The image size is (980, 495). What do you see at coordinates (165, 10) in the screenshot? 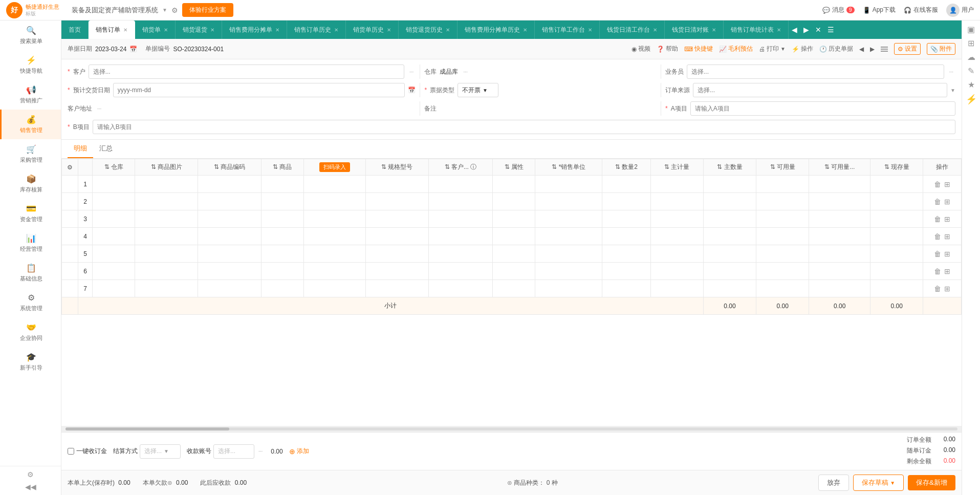
I see `system-dropdown-icon: ▼` at bounding box center [165, 10].